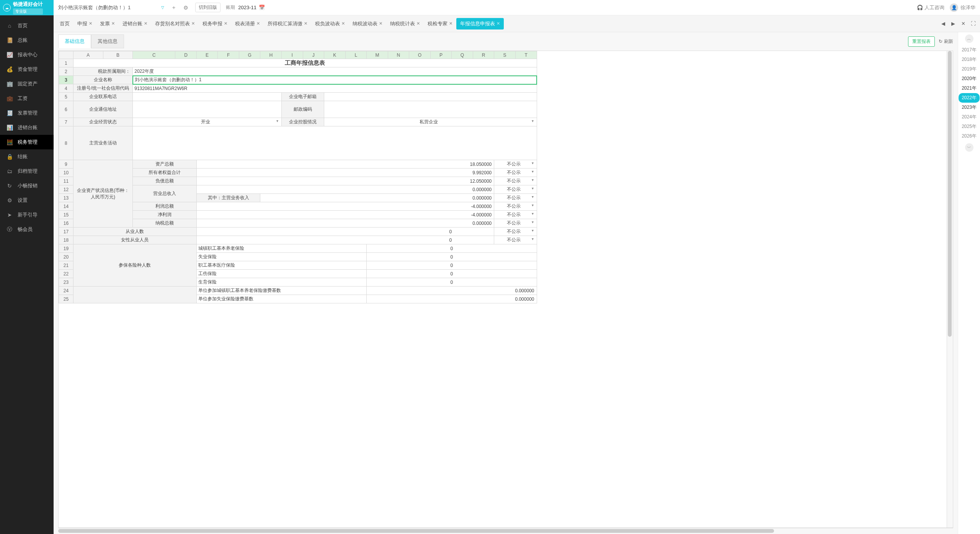 The image size is (980, 534). What do you see at coordinates (66, 122) in the screenshot?
I see `row-7: 7` at bounding box center [66, 122].